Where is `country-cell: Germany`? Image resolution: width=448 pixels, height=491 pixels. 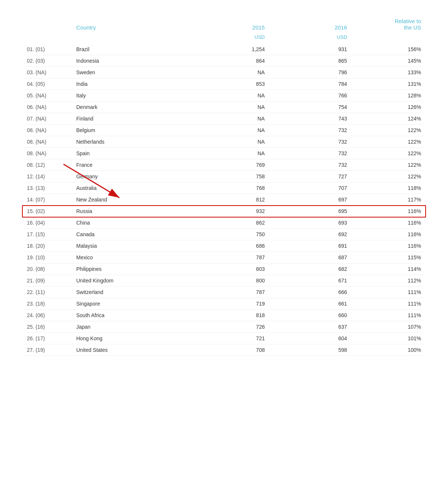
country-cell: Germany is located at coordinates (129, 177).